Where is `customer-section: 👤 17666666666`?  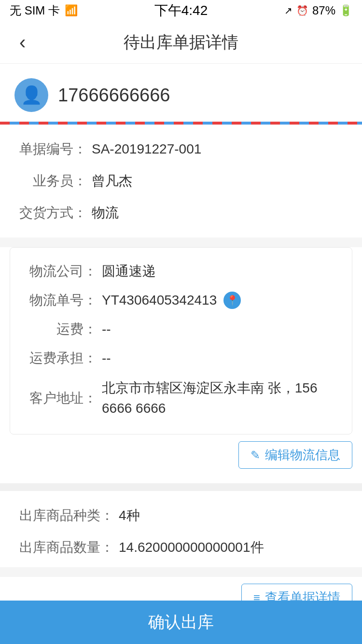
customer-section: 👤 17666666666 is located at coordinates (181, 93).